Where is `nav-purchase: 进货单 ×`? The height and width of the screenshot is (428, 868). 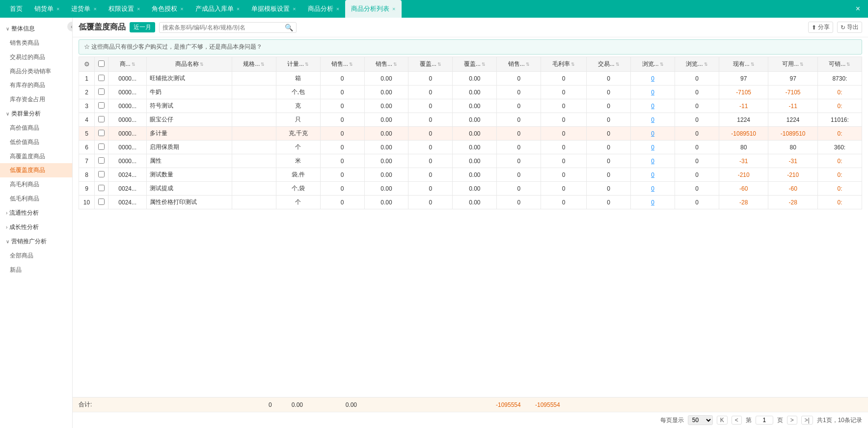 nav-purchase: 进货单 × is located at coordinates (83, 9).